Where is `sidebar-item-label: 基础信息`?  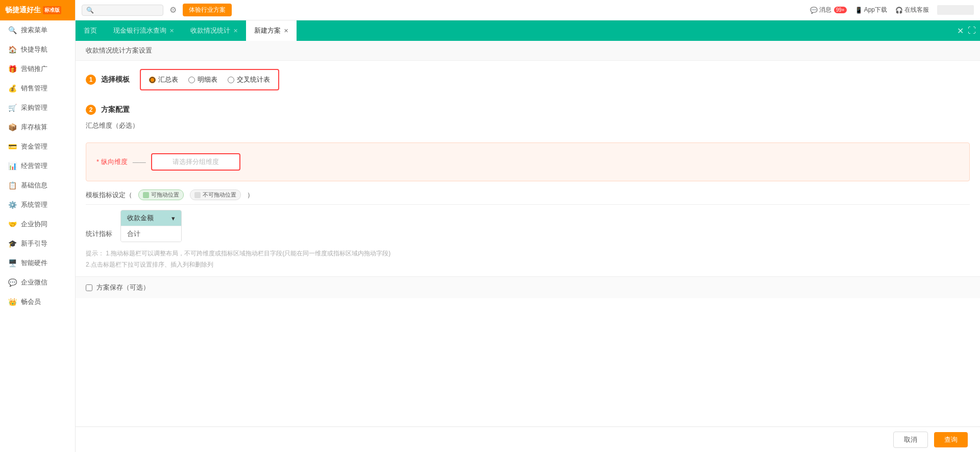 sidebar-item-label: 基础信息 is located at coordinates (34, 185).